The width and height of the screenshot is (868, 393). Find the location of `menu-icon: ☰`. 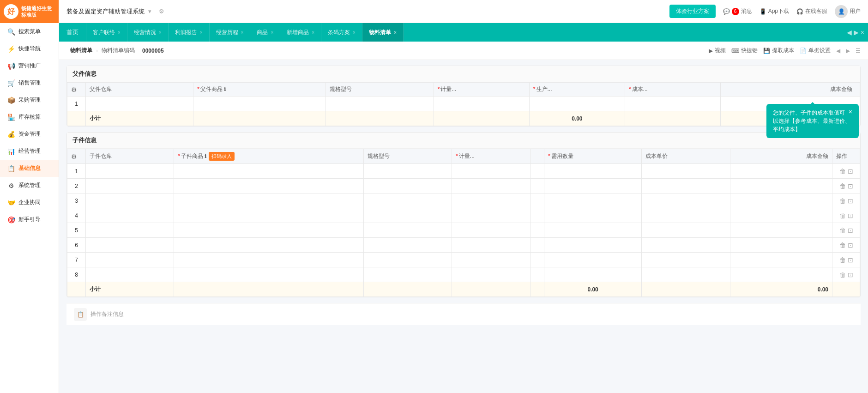

menu-icon: ☰ is located at coordinates (858, 51).